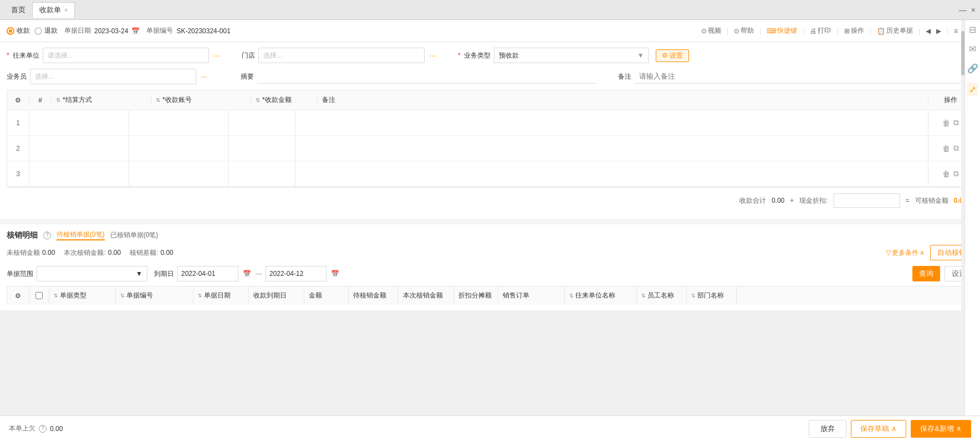 The width and height of the screenshot is (980, 441). Describe the element at coordinates (217, 55) in the screenshot. I see `partner-more-btn: ···` at that location.